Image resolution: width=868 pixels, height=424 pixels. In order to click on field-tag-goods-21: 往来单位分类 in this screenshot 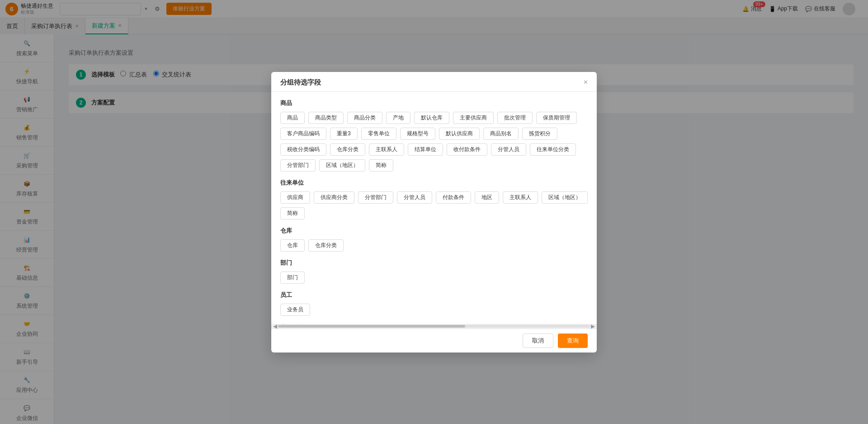, I will do `click(553, 149)`.